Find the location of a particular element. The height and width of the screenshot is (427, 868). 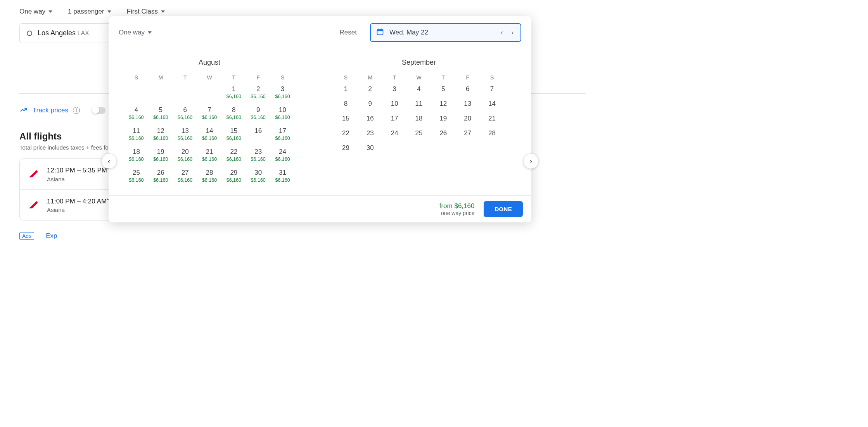

calendar-day: 29 is located at coordinates (346, 148).